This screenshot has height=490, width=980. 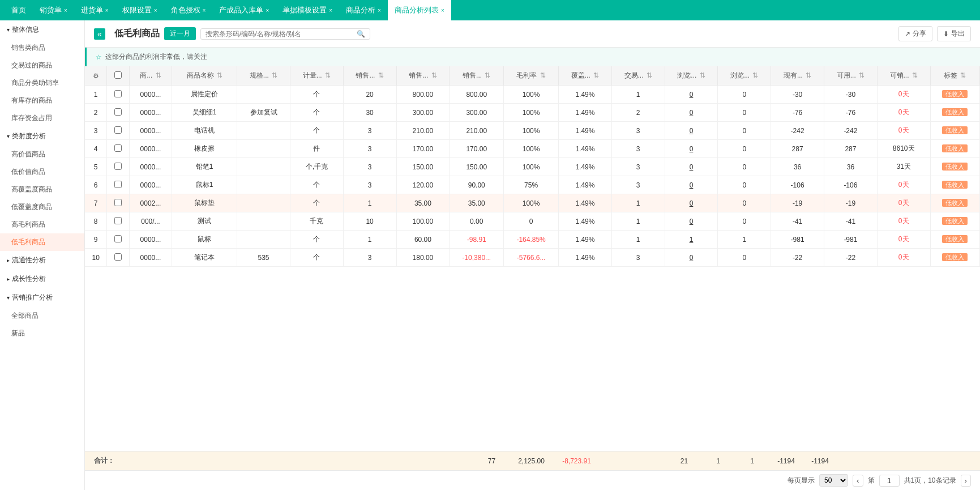 What do you see at coordinates (954, 34) in the screenshot?
I see `export-button: ⬇ 导出` at bounding box center [954, 34].